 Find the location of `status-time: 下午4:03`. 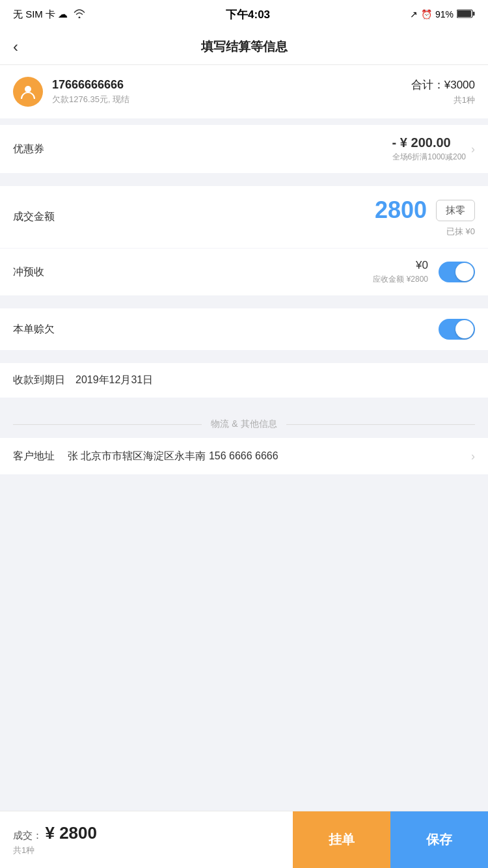

status-time: 下午4:03 is located at coordinates (248, 14).